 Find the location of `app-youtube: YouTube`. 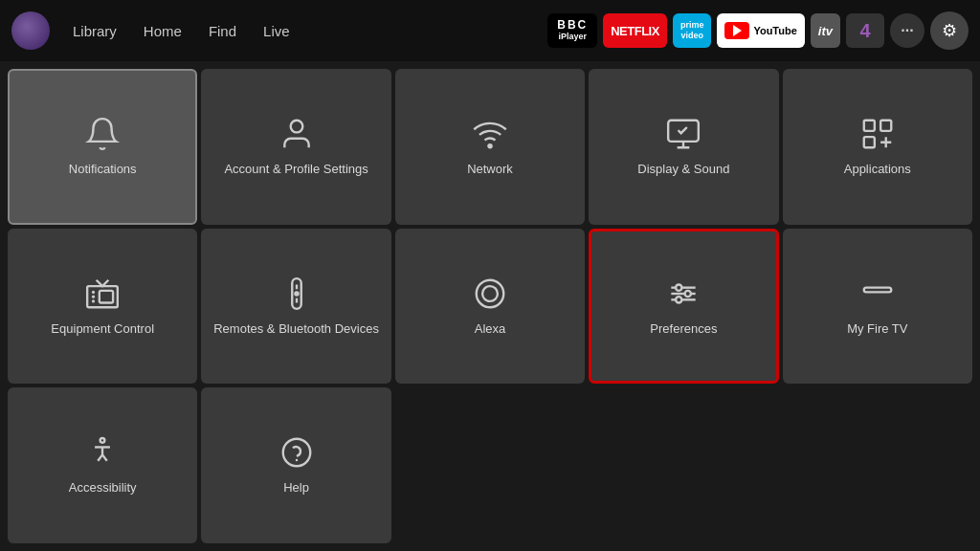

app-youtube: YouTube is located at coordinates (760, 31).